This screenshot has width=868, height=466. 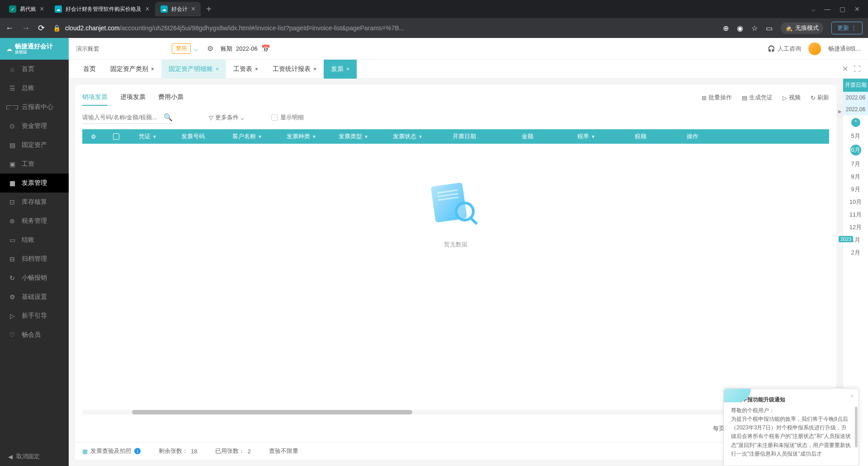 I want to click on sidebar-item-closing: ▭结账, so click(x=34, y=240).